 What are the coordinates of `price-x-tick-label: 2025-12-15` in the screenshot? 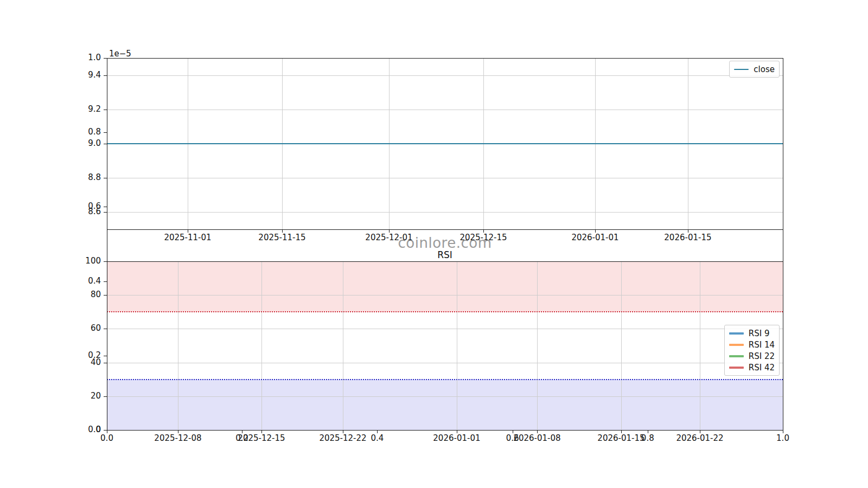 It's located at (483, 237).